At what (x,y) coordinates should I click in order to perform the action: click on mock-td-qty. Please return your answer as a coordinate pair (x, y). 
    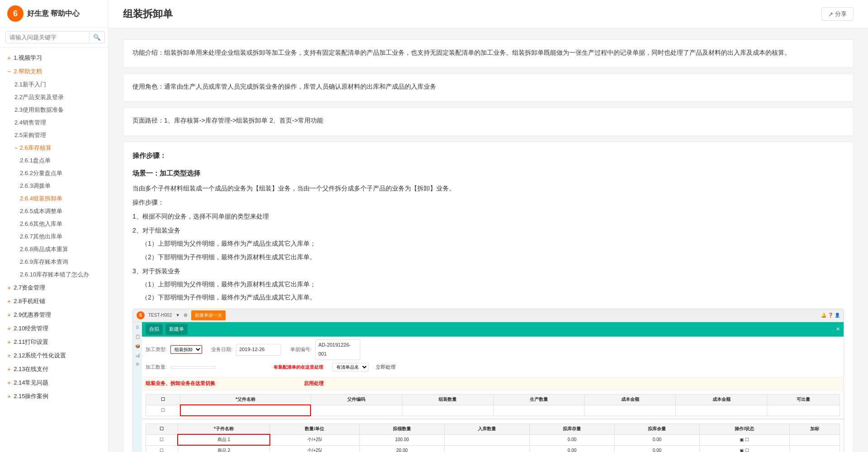
    Looking at the image, I should click on (448, 410).